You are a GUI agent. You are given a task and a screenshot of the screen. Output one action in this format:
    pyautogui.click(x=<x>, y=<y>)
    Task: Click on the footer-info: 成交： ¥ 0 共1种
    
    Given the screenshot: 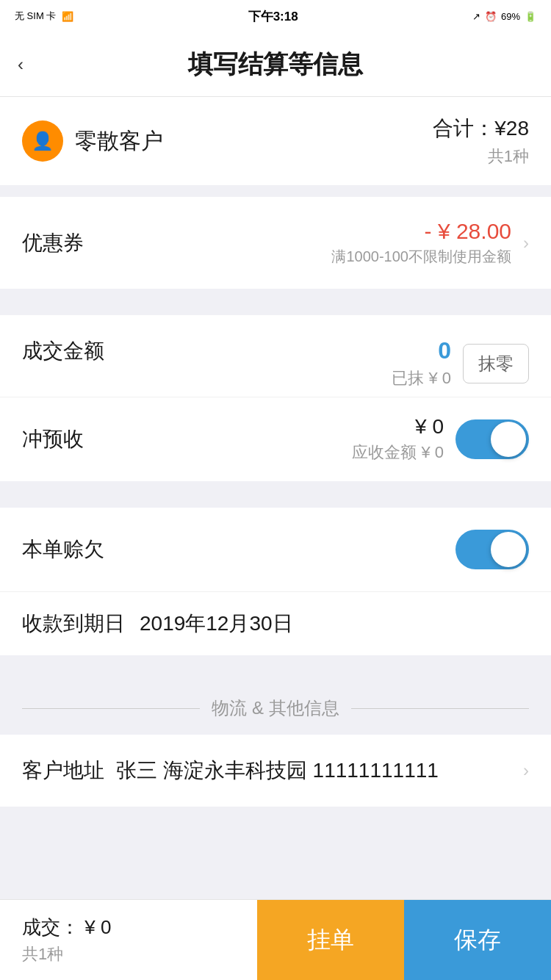 What is the action you would take?
    pyautogui.click(x=129, y=940)
    